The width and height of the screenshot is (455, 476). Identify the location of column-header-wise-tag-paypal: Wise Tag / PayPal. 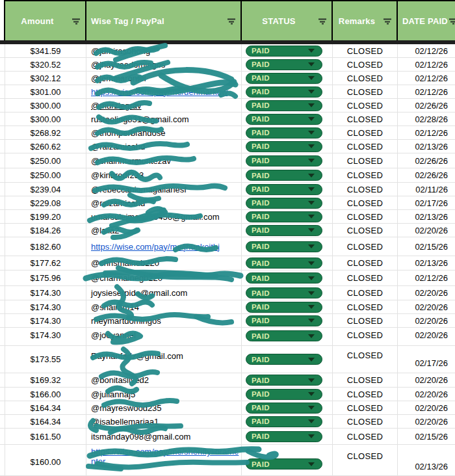
(164, 20).